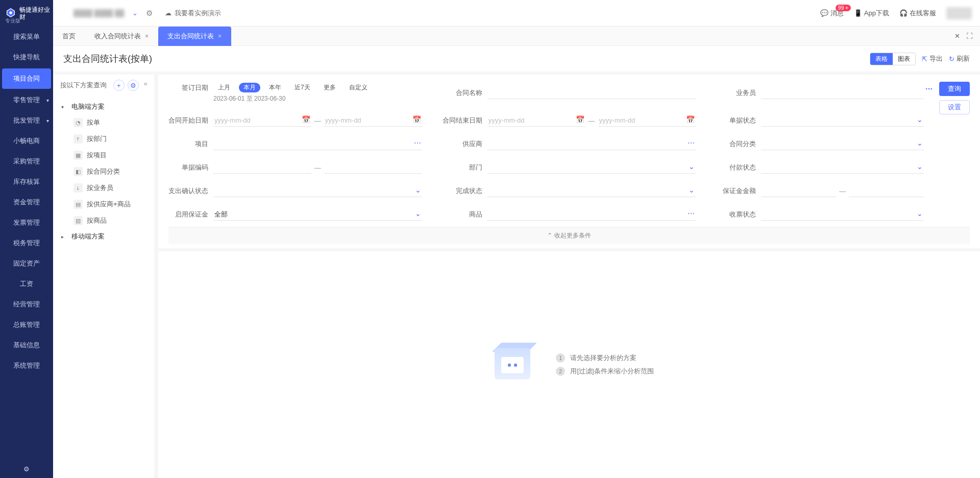 This screenshot has width=980, height=478. Describe the element at coordinates (843, 8) in the screenshot. I see `message-badge: 99 +` at that location.